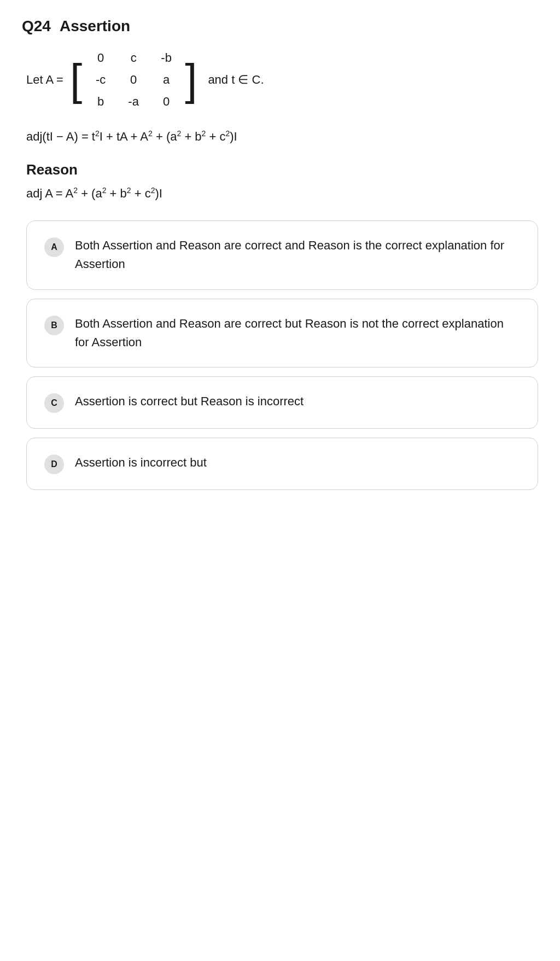 This screenshot has width=560, height=961. Describe the element at coordinates (282, 255) in the screenshot. I see `option-a-card: A Both Assertion and Reason are correct …` at that location.